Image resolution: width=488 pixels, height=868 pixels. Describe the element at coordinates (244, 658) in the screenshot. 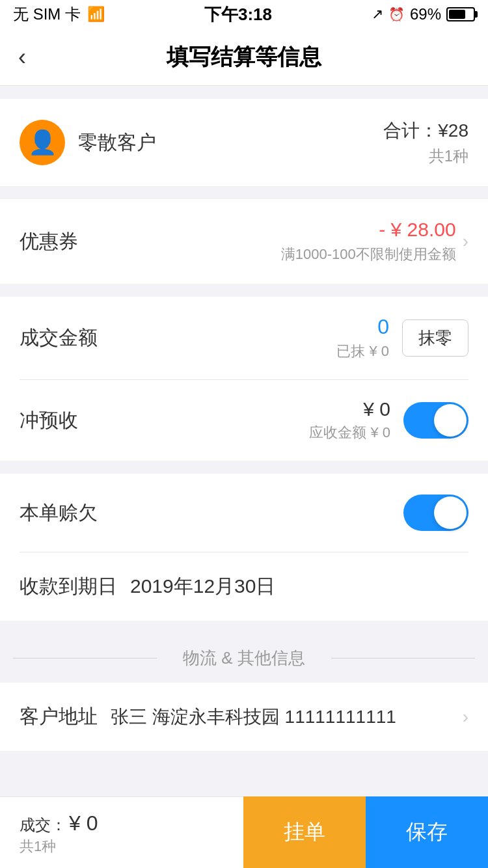

I see `logistics-label: 物流 & 其他信息` at that location.